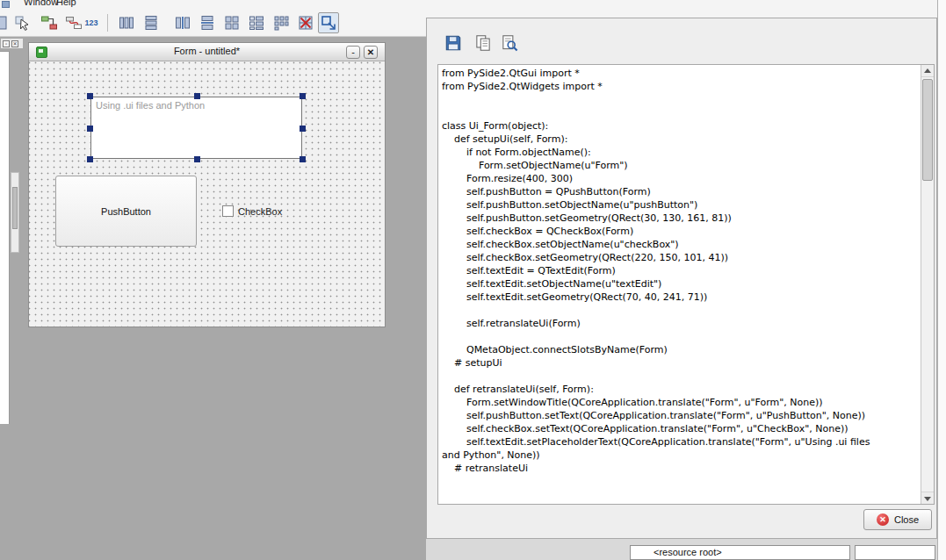 The width and height of the screenshot is (946, 560). I want to click on menu-help: Help, so click(67, 4).